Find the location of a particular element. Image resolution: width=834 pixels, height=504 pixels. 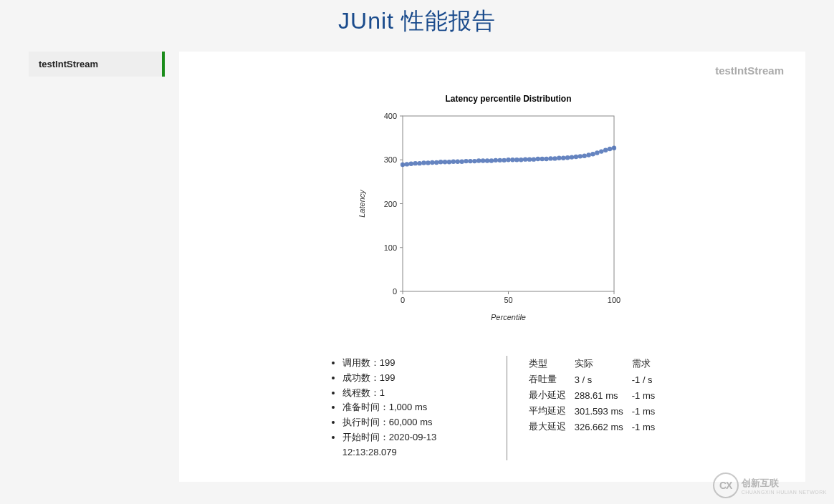

sidebar-item-label: testIntStream is located at coordinates (69, 64).